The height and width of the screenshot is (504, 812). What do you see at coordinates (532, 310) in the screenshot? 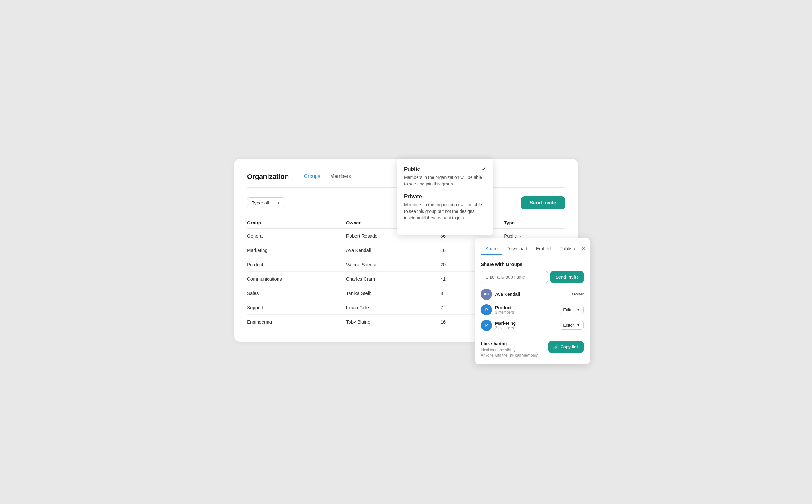
I see `share-member-row: P Product 3 members Editor ▼` at bounding box center [532, 310].